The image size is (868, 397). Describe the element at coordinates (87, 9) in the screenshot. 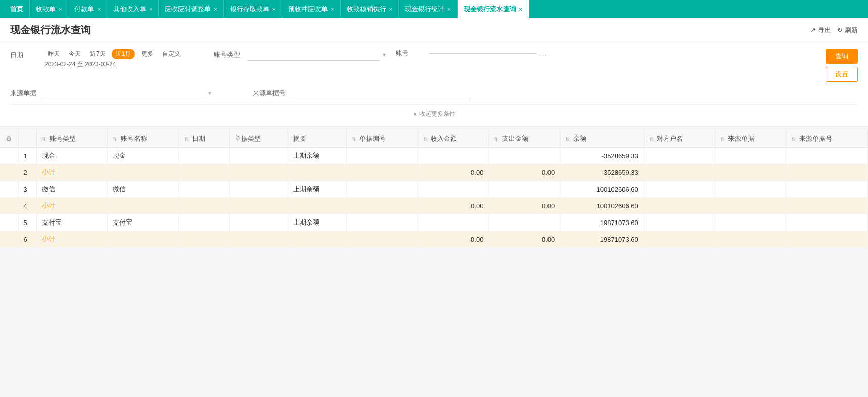

I see `nav-tab-payment: 付款单 ×` at that location.